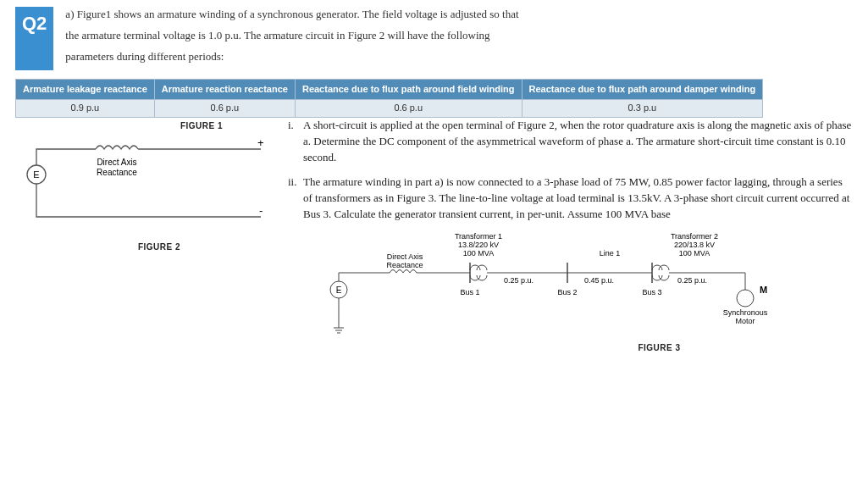 This screenshot has height=493, width=868. What do you see at coordinates (571, 142) in the screenshot?
I see `item-i: i. A short-circuit is applied at the ope…` at bounding box center [571, 142].